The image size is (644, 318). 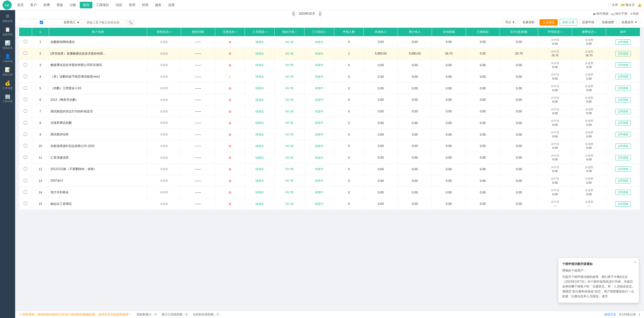 I want to click on table-header-授权状态: 授权状态 ▾, so click(x=164, y=32).